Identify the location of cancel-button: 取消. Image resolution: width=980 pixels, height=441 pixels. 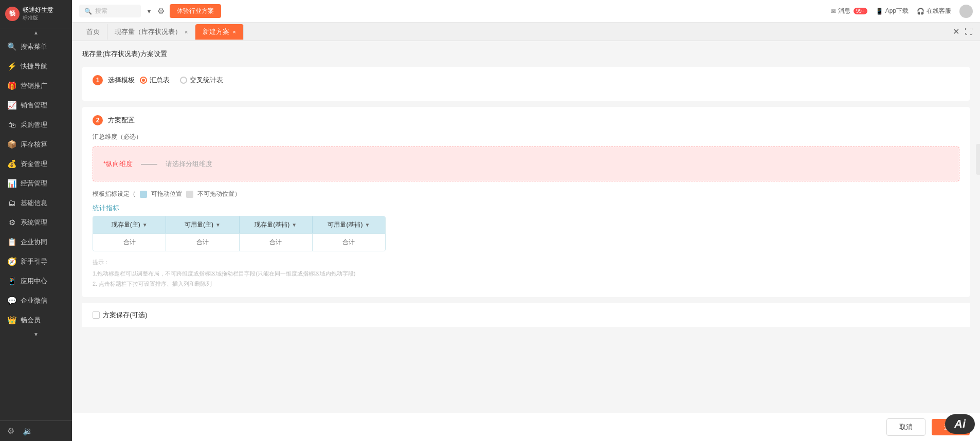
(906, 427).